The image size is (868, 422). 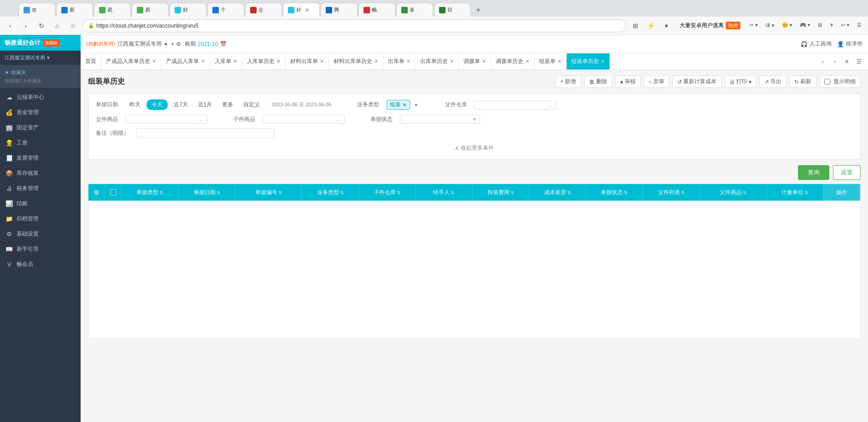 What do you see at coordinates (820, 26) in the screenshot?
I see `grid-icon: ⊞` at bounding box center [820, 26].